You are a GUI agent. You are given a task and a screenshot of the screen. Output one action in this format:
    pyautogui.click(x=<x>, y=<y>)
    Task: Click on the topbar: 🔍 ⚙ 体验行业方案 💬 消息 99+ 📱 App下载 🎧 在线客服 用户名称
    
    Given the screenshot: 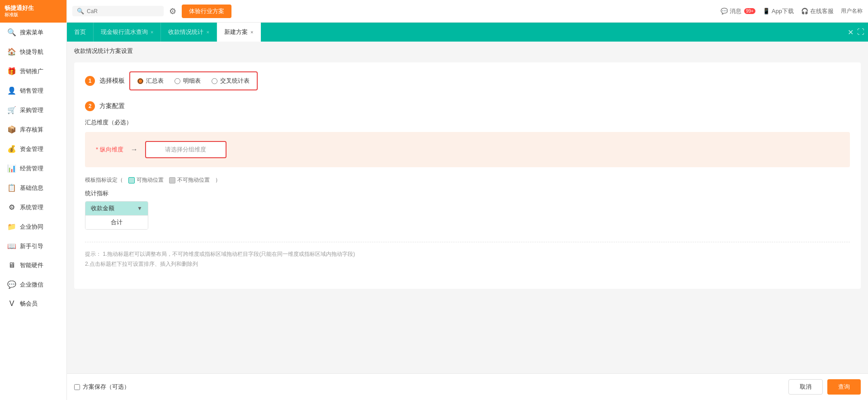 What is the action you would take?
    pyautogui.click(x=467, y=11)
    